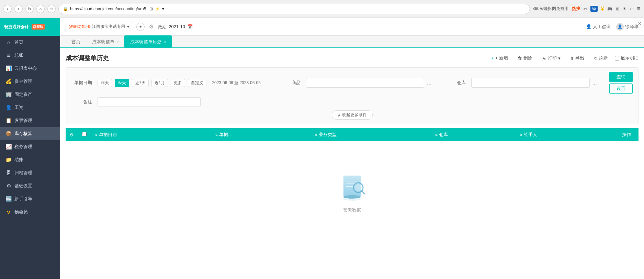 The height and width of the screenshot is (279, 644). I want to click on sidebar-item-tax: 📈 税务管理, so click(30, 147).